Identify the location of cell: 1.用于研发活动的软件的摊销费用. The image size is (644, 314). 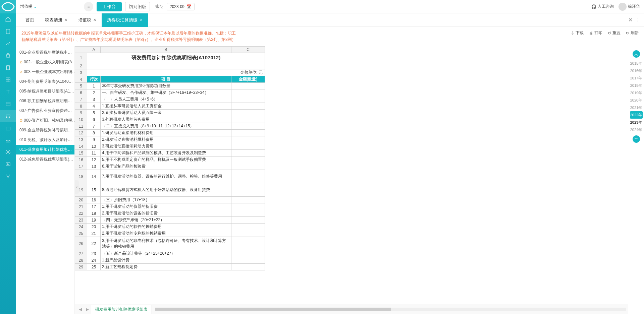
(166, 227).